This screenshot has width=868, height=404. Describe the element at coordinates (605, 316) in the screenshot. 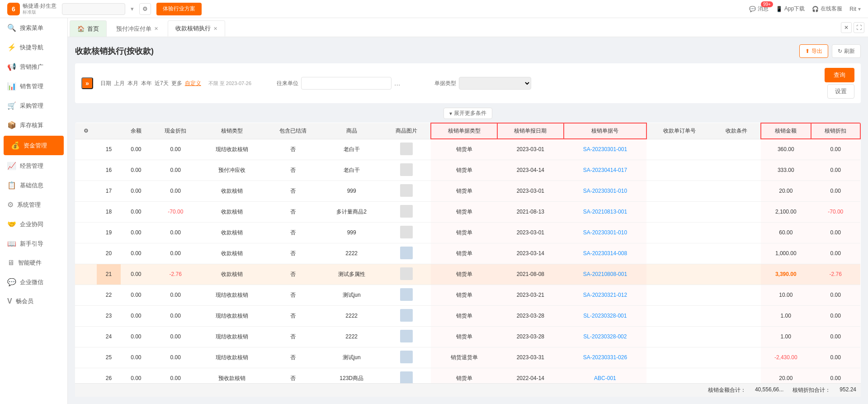

I see `bill-no-link: SL-20230328-001` at that location.